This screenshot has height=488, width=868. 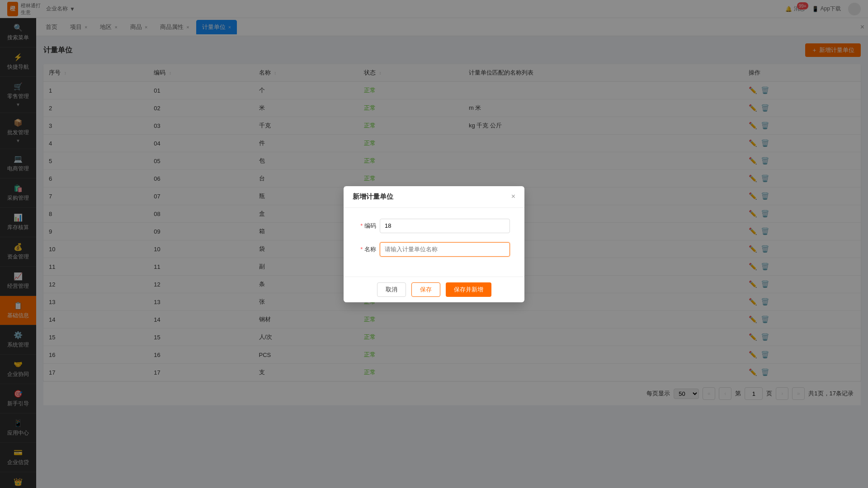 What do you see at coordinates (434, 197) in the screenshot?
I see `modal-header: 新增计量单位 ×` at bounding box center [434, 197].